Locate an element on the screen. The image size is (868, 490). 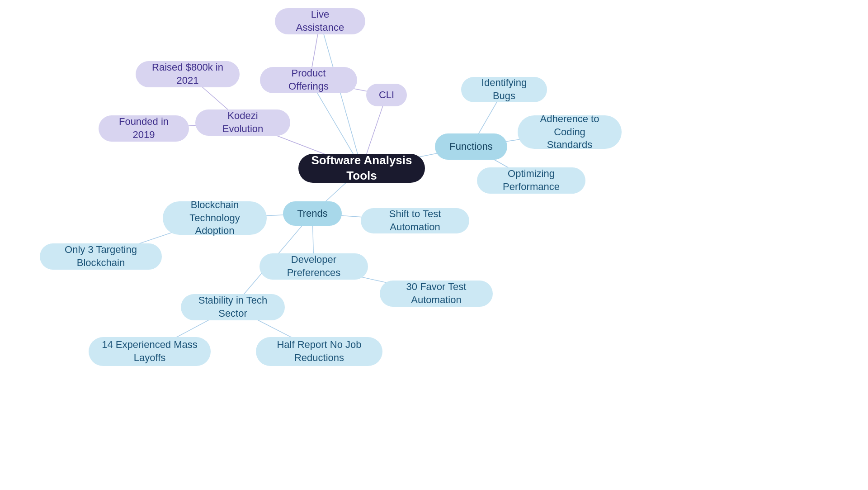
kodezi-evolution-node: Kodezi Evolution is located at coordinates (243, 123).